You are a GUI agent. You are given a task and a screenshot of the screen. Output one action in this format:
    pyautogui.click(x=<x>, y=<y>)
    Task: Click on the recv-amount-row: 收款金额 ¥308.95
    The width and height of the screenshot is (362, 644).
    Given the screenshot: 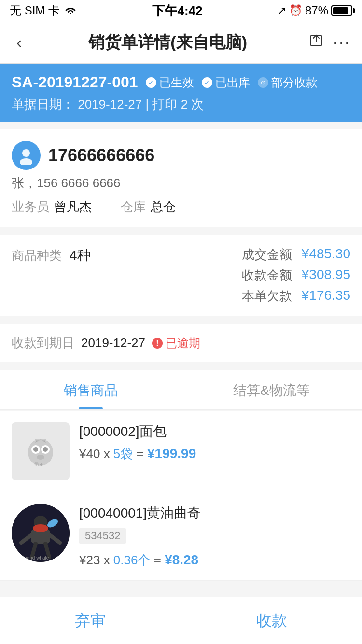 What is the action you would take?
    pyautogui.click(x=296, y=275)
    